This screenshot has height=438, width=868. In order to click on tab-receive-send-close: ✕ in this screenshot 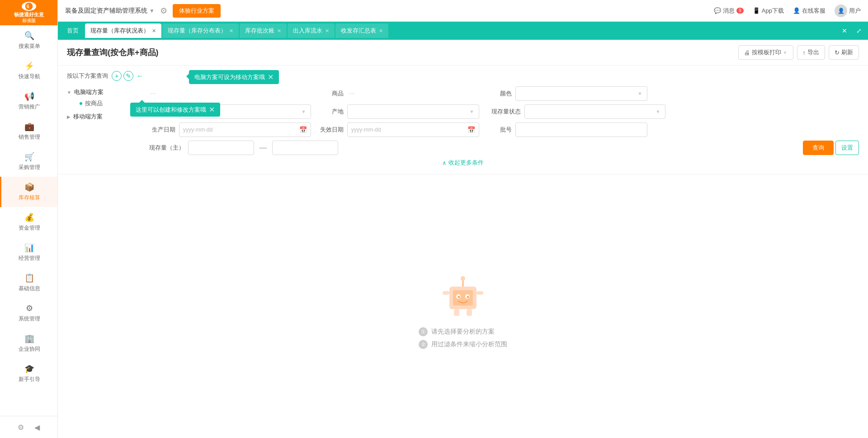, I will do `click(381, 31)`.